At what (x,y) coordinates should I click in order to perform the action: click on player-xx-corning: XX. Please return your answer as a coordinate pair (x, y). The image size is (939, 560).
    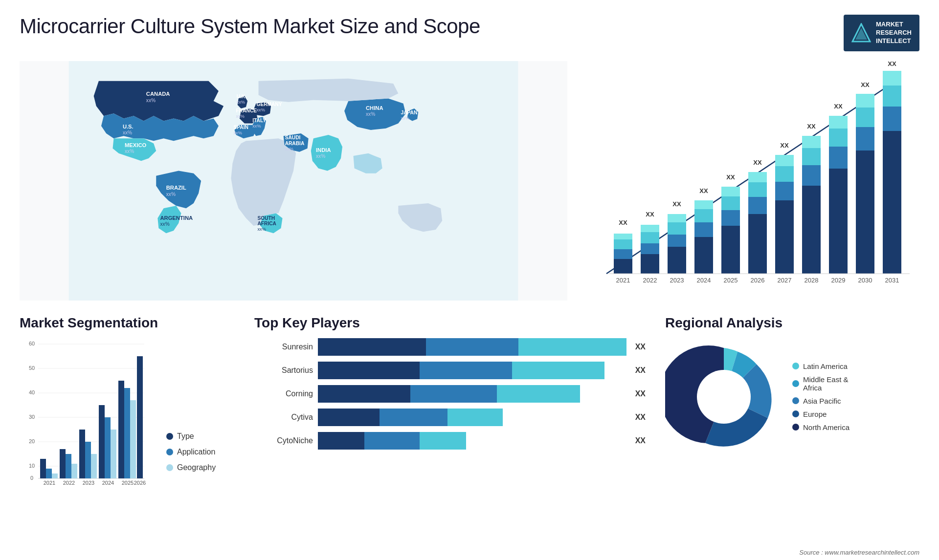
    Looking at the image, I should click on (641, 394).